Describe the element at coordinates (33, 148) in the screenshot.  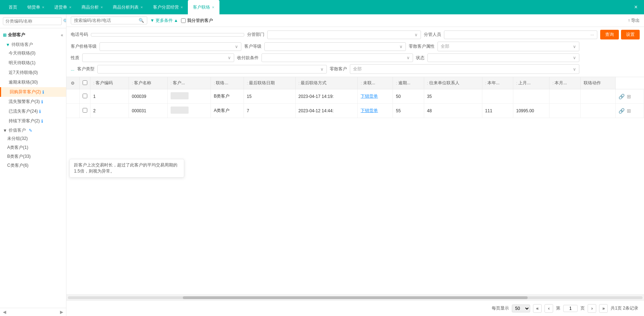
I see `sidebar-item-class-a: A类客户(1)` at that location.